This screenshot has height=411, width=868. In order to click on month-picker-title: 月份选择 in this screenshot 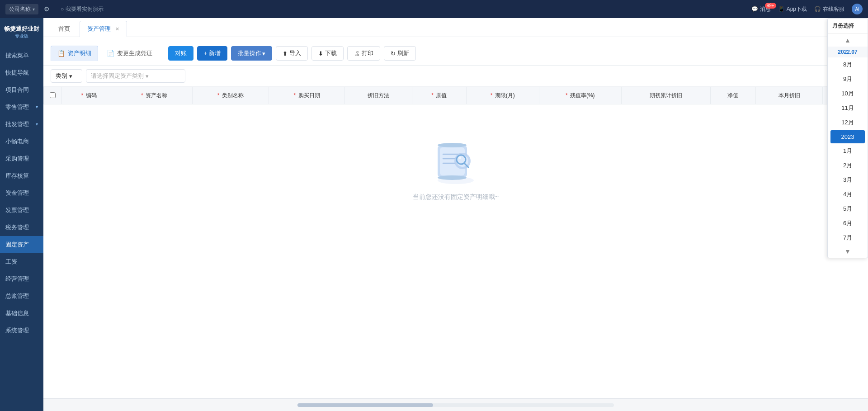, I will do `click(843, 26)`.